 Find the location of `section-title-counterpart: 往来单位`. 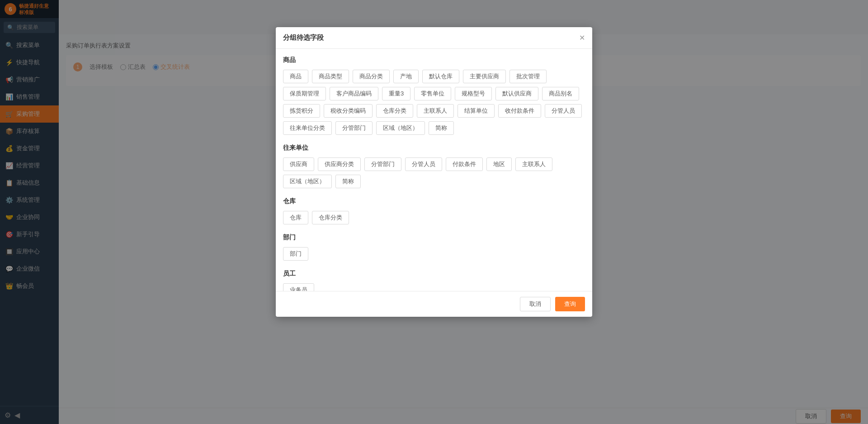

section-title-counterpart: 往来单位 is located at coordinates (434, 148).